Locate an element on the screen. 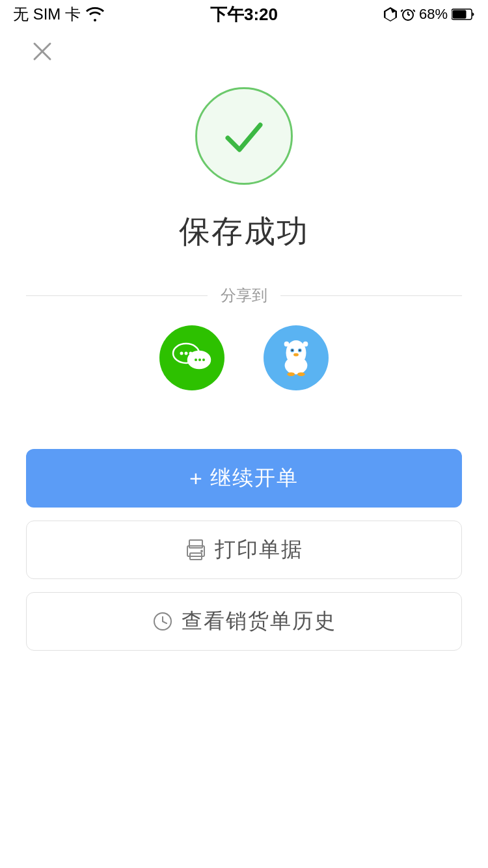  print-icon is located at coordinates (196, 550).